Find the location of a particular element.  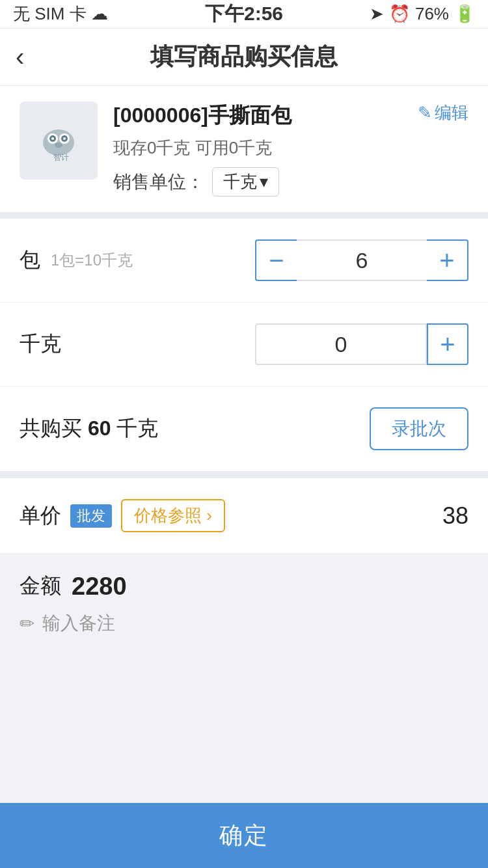

edit-button: ✎ 编辑 is located at coordinates (443, 113).